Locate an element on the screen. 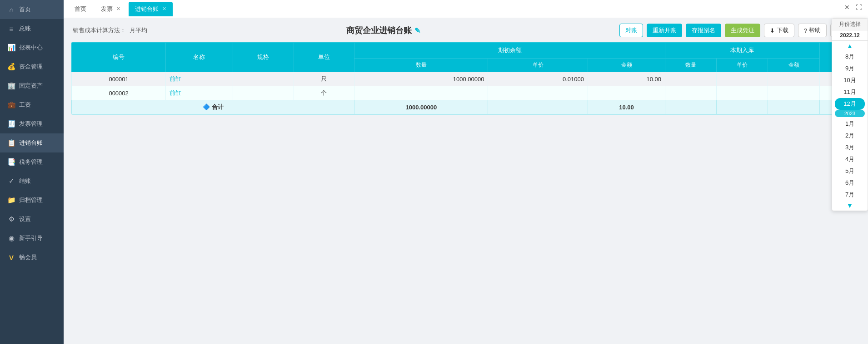 Image resolution: width=868 pixels, height=344 pixels. month-12: 12月 is located at coordinates (850, 104).